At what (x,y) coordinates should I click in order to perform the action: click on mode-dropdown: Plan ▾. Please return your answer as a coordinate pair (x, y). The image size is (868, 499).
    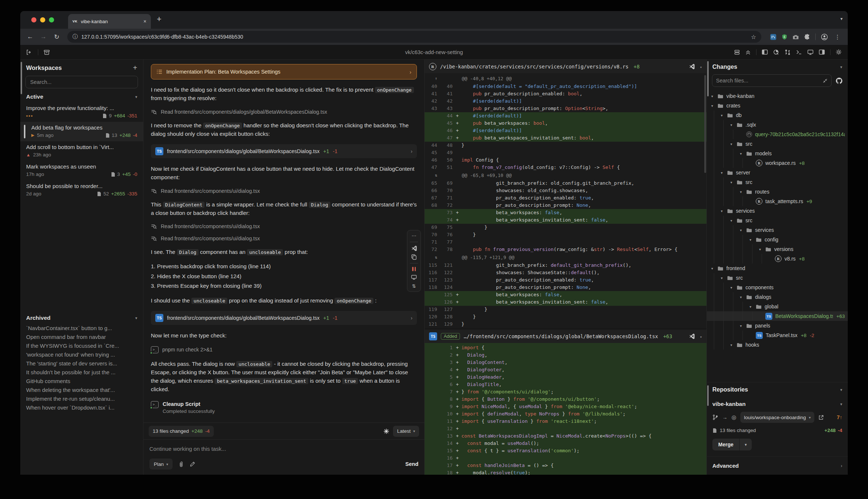
    Looking at the image, I should click on (161, 464).